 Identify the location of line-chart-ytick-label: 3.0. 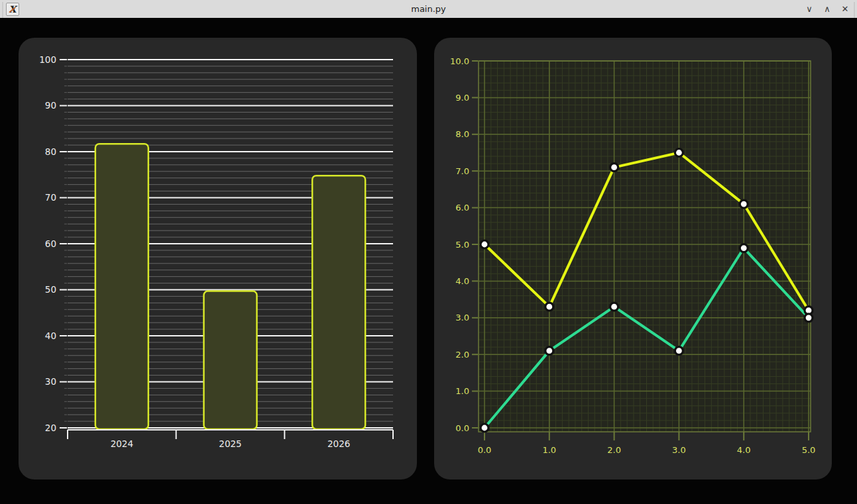
(463, 318).